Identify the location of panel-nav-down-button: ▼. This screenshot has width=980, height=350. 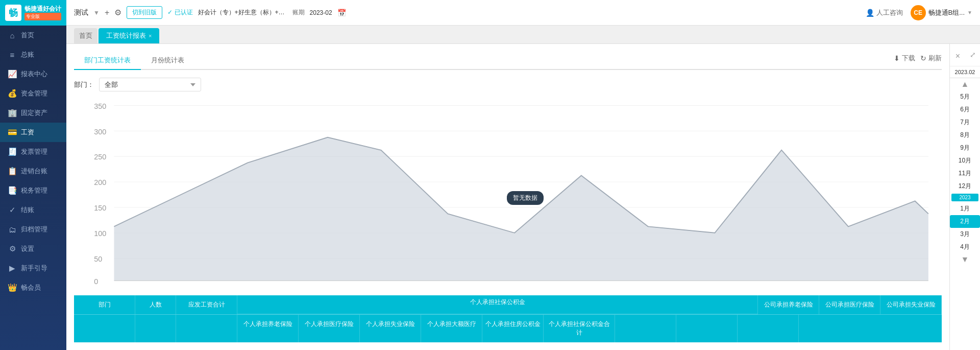
(965, 260).